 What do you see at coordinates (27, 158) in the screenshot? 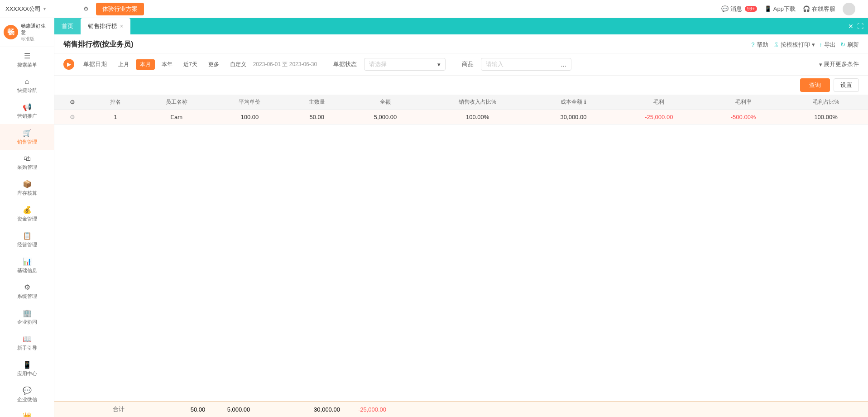
I see `purchase-mgmt-icon: 🛍` at bounding box center [27, 158].